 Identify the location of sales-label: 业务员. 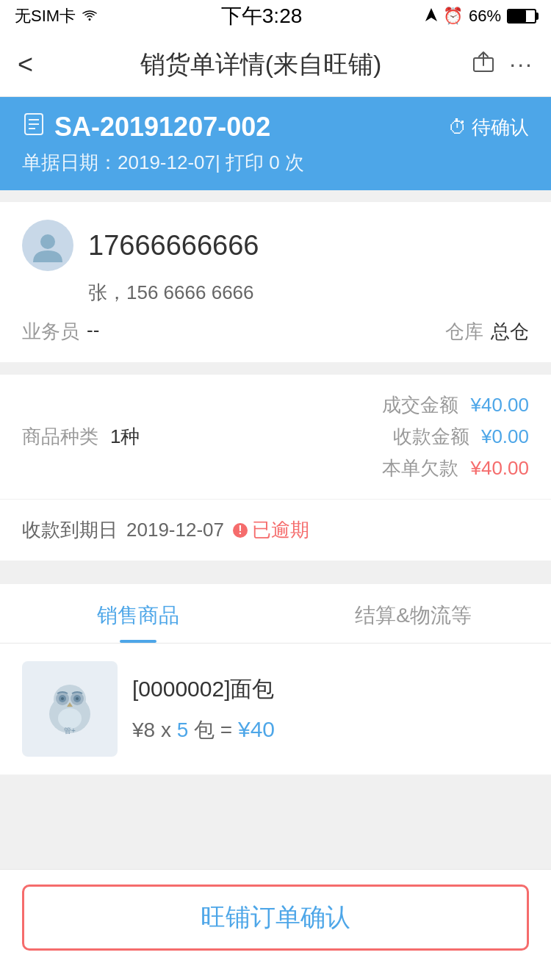
(51, 332).